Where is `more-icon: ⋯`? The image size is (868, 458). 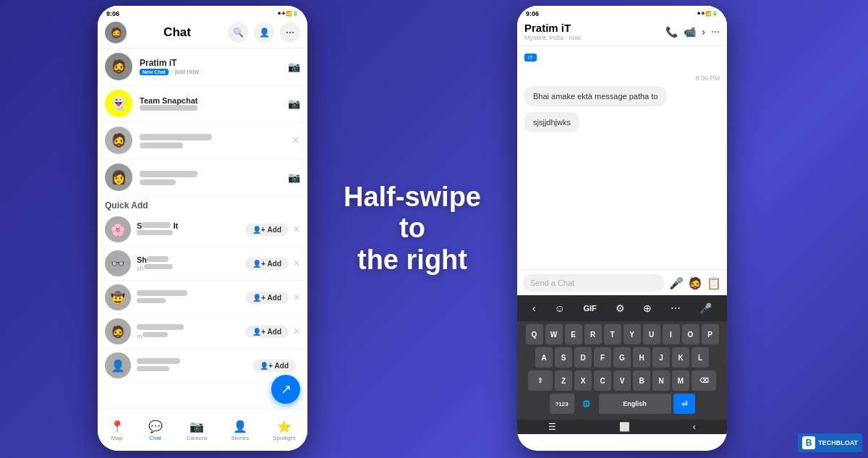
more-icon: ⋯ is located at coordinates (290, 33).